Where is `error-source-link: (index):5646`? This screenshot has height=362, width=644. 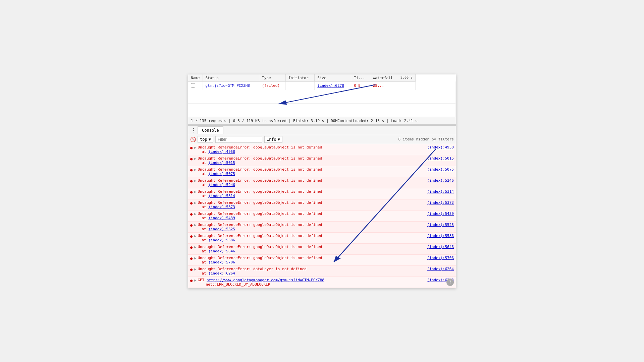
error-source-link: (index):5646 is located at coordinates (441, 247).